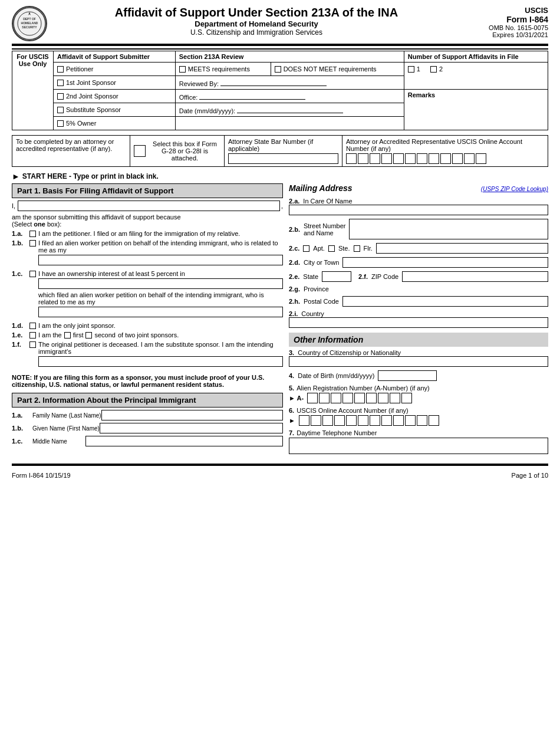  What do you see at coordinates (349, 353) in the screenshot?
I see `item-3-label: Country of Citizenship or Nationality` at bounding box center [349, 353].